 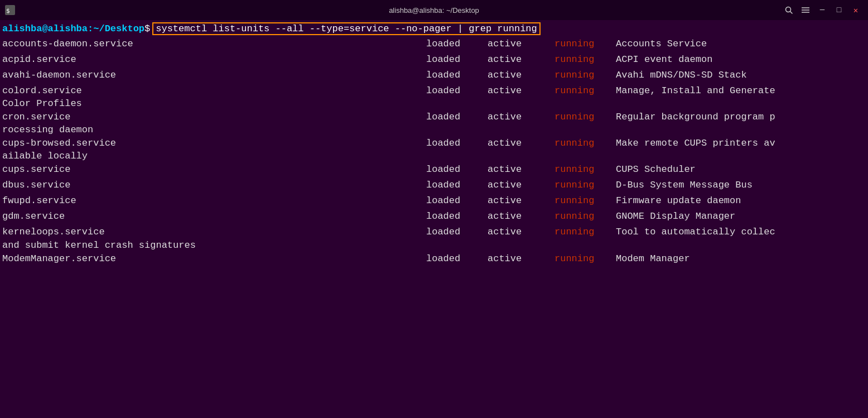 I want to click on service-row: fwupd.serviceloadedactiverunningFirmware…, so click(x=435, y=201).